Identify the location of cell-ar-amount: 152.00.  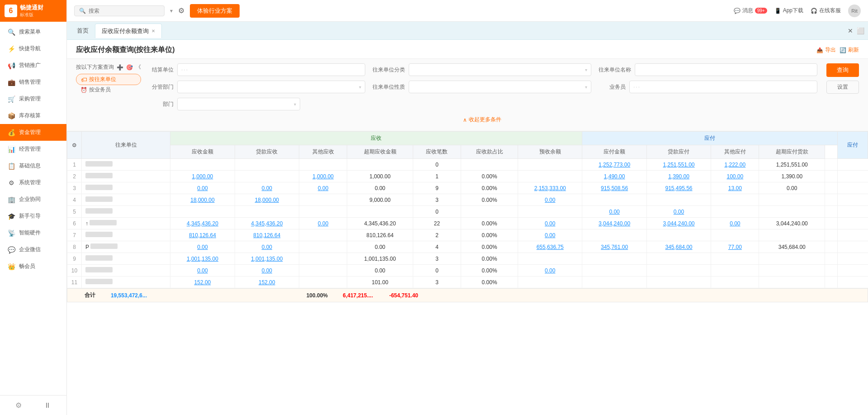
(203, 282).